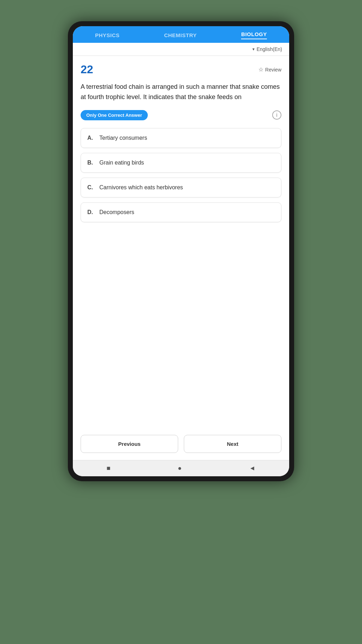  I want to click on info-icon: i, so click(277, 115).